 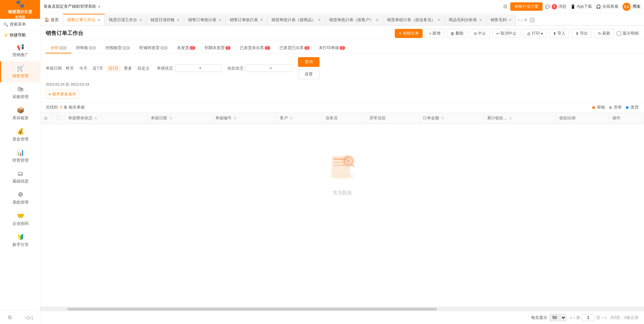 What do you see at coordinates (252, 309) in the screenshot?
I see `hscroll-thumb` at bounding box center [252, 309].